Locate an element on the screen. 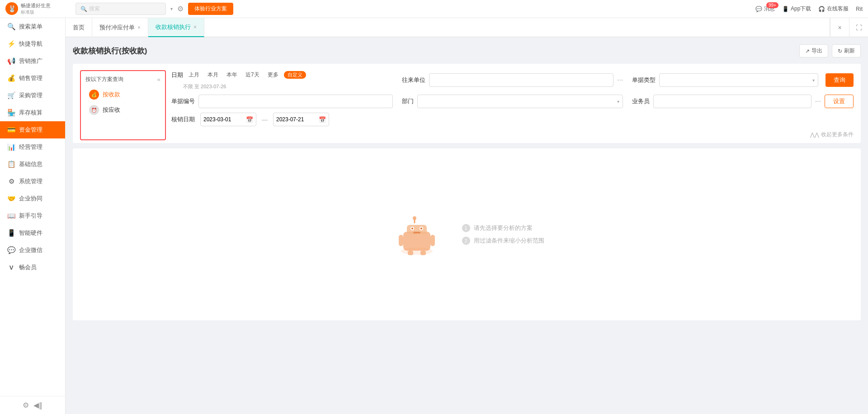  user-profile: Rit is located at coordinates (859, 9).